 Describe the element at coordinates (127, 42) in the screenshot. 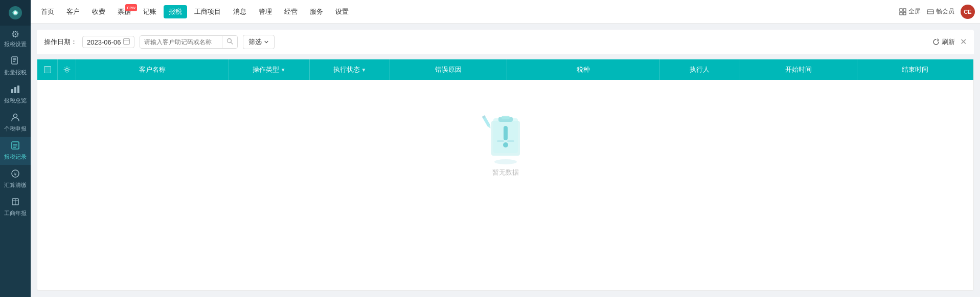

I see `calendar-icon` at that location.